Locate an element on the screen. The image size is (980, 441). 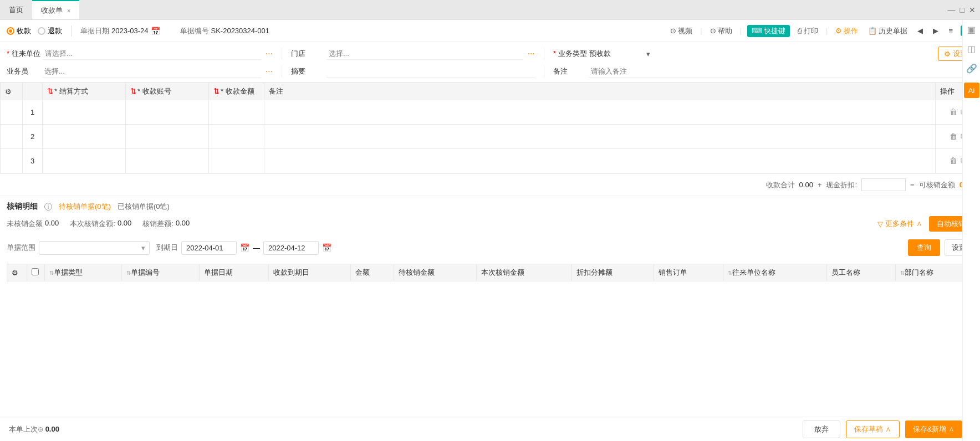
right-panel-icon-1: ▣ is located at coordinates (971, 30).